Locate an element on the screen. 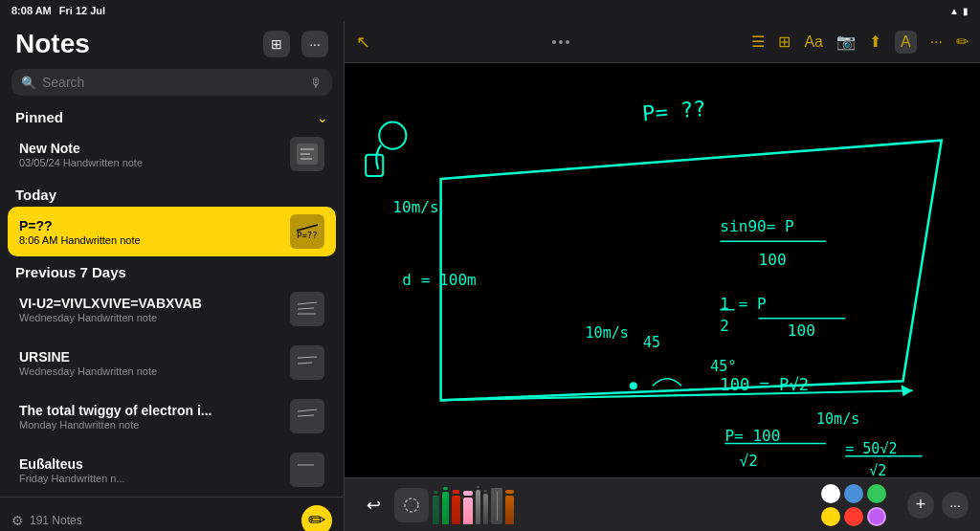 The image size is (980, 531). prev7-section-header: Previous 7 Days is located at coordinates (172, 270).